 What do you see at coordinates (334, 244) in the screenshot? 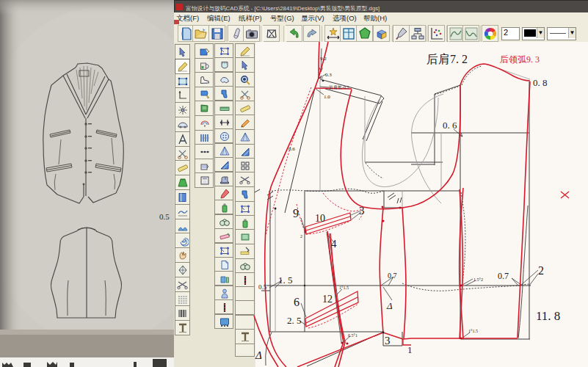
I see `svg-text: 4` at bounding box center [334, 244].